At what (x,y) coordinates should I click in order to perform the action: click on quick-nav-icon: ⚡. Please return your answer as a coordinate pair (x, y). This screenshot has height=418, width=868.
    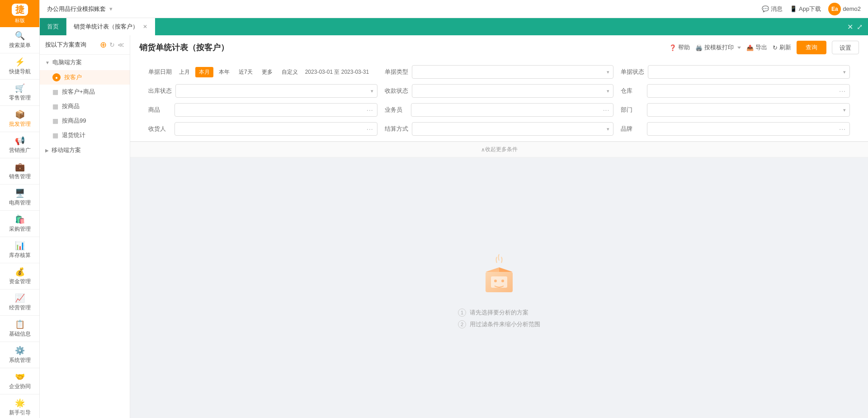
    Looking at the image, I should click on (20, 62).